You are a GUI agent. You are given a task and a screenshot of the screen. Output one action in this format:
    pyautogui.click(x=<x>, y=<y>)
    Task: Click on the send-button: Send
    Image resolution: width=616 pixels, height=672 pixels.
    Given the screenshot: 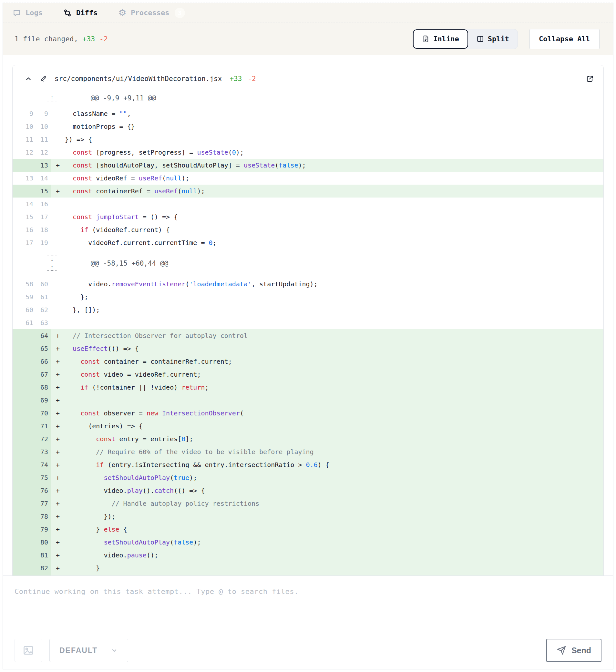 What is the action you would take?
    pyautogui.click(x=574, y=650)
    